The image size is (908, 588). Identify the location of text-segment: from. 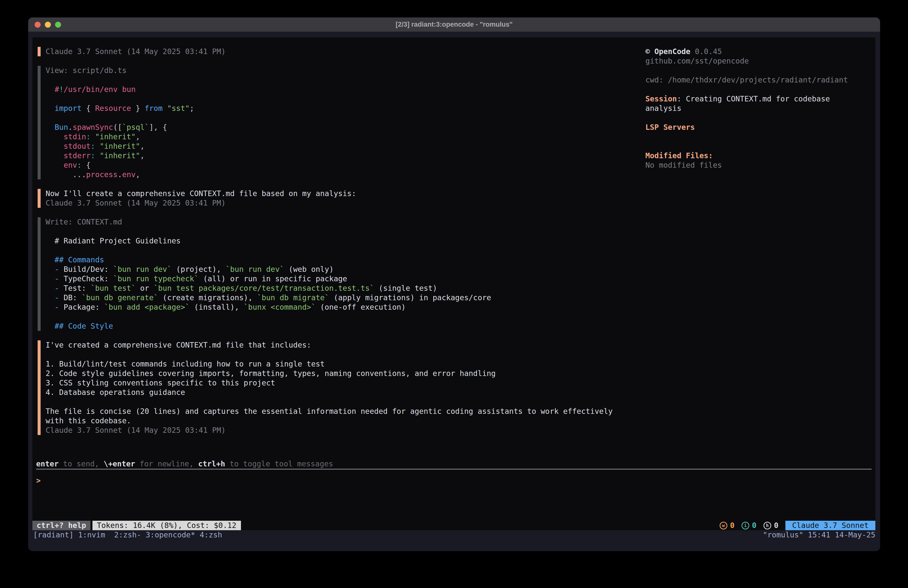
(153, 108).